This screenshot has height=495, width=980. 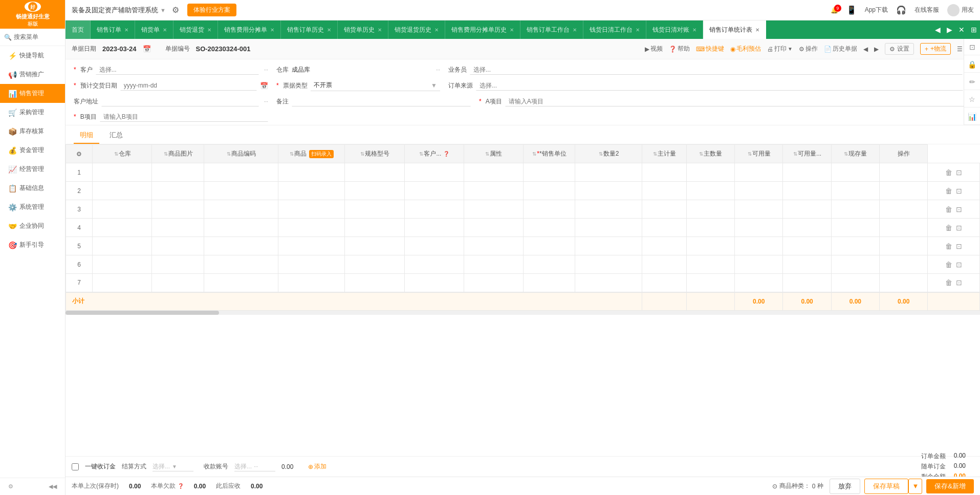 What do you see at coordinates (738, 101) in the screenshot?
I see `a-project-input` at bounding box center [738, 101].